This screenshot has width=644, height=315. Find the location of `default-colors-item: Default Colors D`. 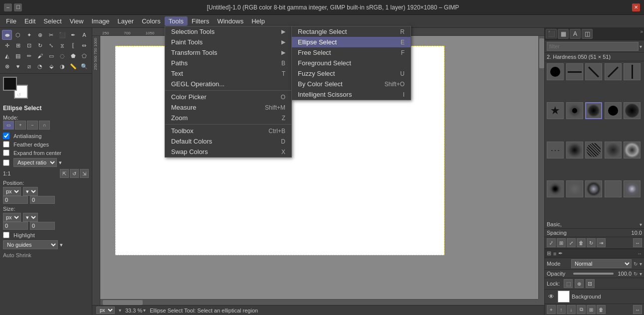

default-colors-item: Default Colors D is located at coordinates (228, 142).